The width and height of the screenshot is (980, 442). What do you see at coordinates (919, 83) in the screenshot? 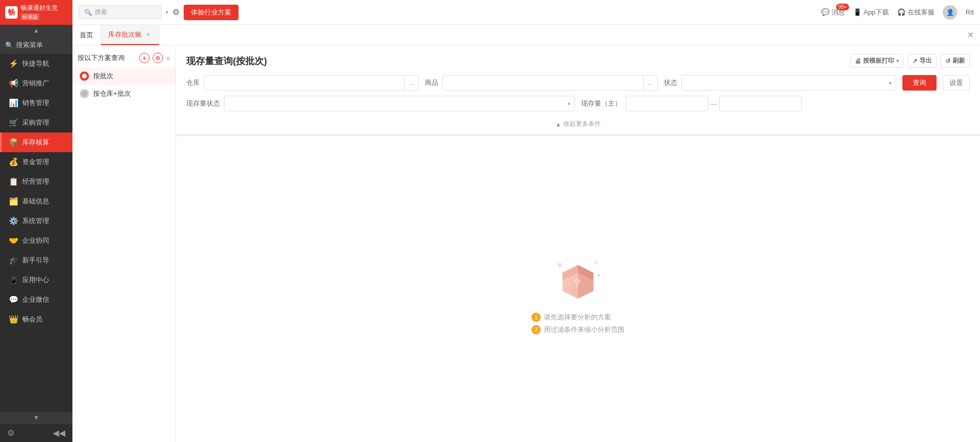
I see `query-btn: 查询` at bounding box center [919, 83].